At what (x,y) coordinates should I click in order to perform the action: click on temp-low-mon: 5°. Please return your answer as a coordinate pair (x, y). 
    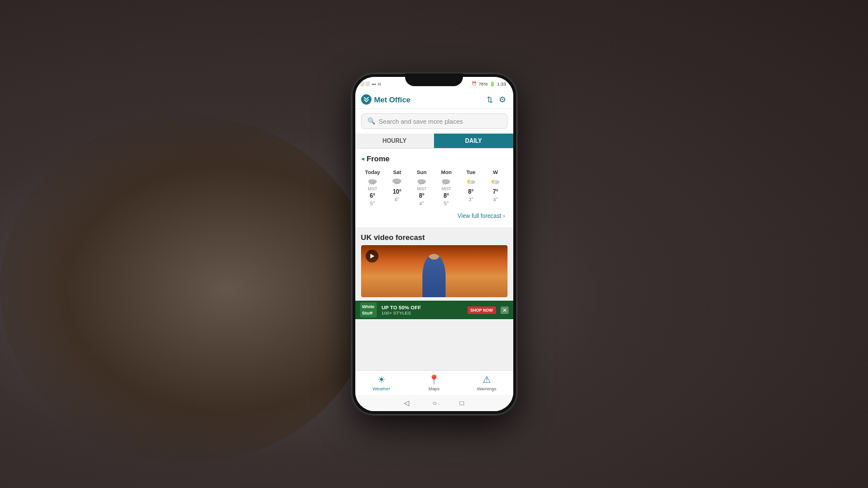
    Looking at the image, I should click on (447, 204).